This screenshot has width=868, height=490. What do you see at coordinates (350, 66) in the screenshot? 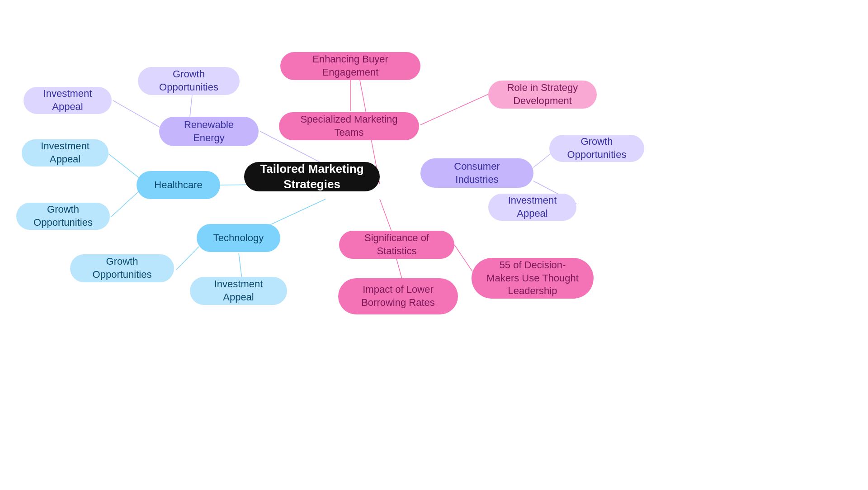
I see `enhancing-buyer-engagement-node: Enhancing Buyer Engagement` at bounding box center [350, 66].